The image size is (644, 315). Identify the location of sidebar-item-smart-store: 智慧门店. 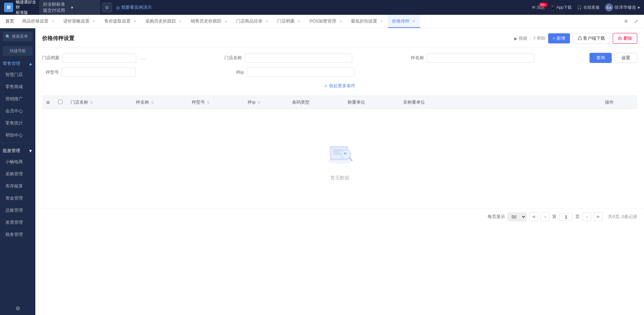
(17, 75).